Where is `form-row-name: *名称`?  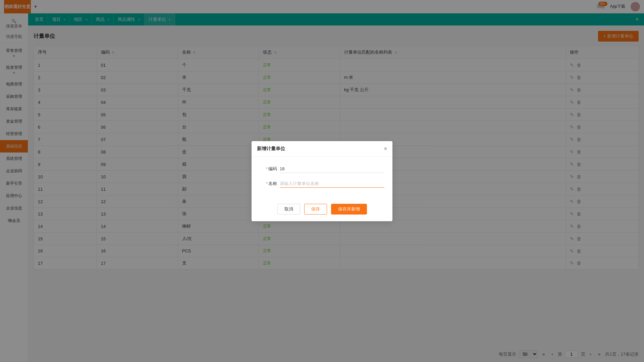 form-row-name: *名称 is located at coordinates (322, 184).